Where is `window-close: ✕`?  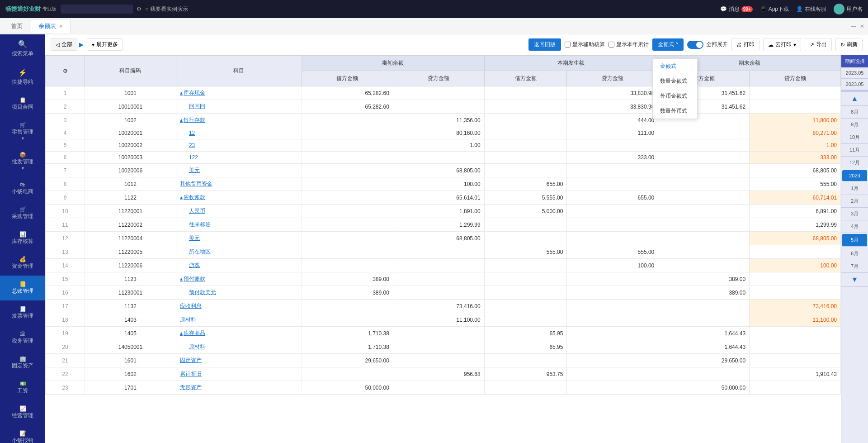 window-close: ✕ is located at coordinates (862, 26).